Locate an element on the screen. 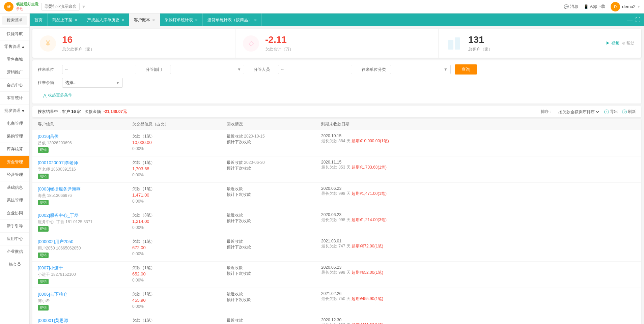 This screenshot has width=644, height=324. overdue-link-4: 超期¥1,214.00(3笔) is located at coordinates (369, 220).